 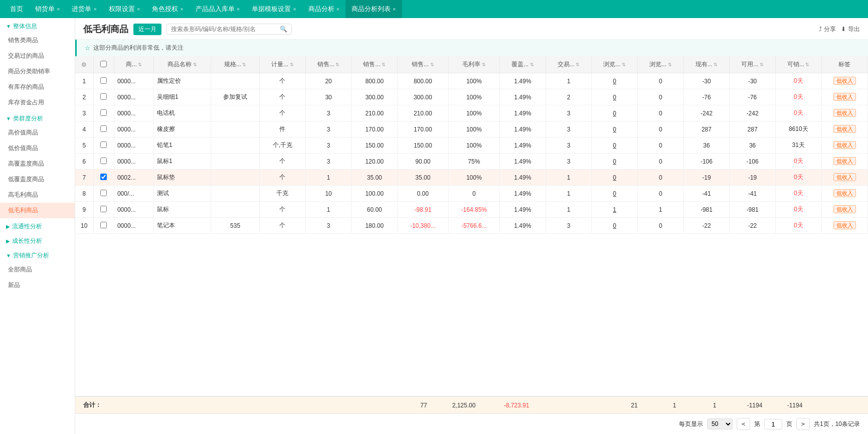 What do you see at coordinates (37, 149) in the screenshot?
I see `sidebar-item-low-value: 低价值商品` at bounding box center [37, 149].